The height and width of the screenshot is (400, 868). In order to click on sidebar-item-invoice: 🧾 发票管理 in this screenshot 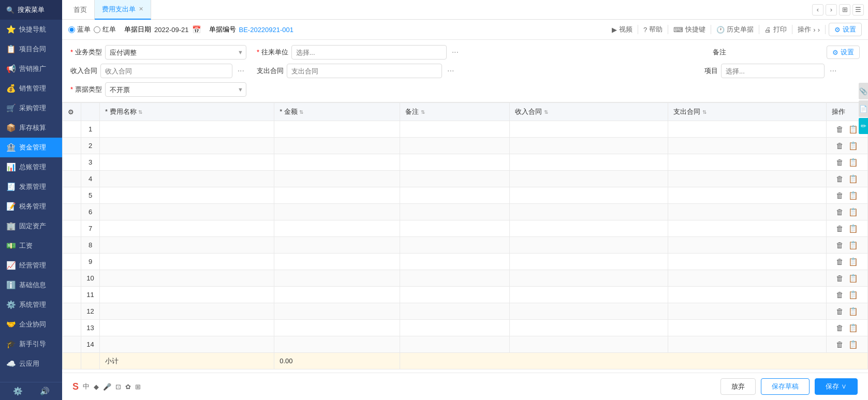, I will do `click(31, 187)`.